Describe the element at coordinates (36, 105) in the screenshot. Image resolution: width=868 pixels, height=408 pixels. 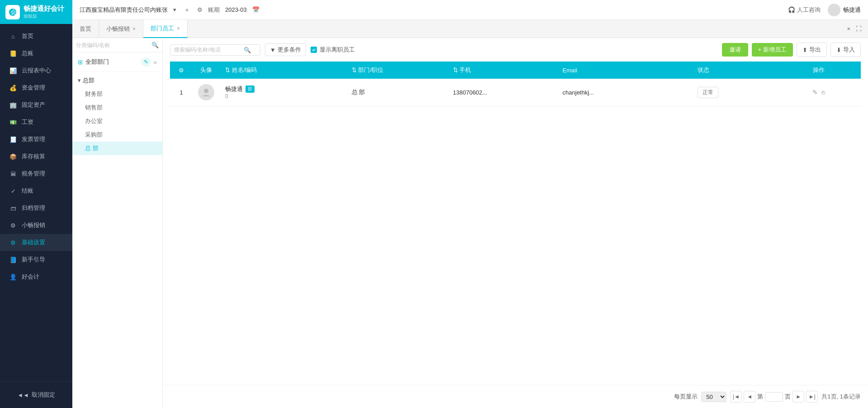
I see `sidebar-item-asset: 🏢 固定资产` at that location.